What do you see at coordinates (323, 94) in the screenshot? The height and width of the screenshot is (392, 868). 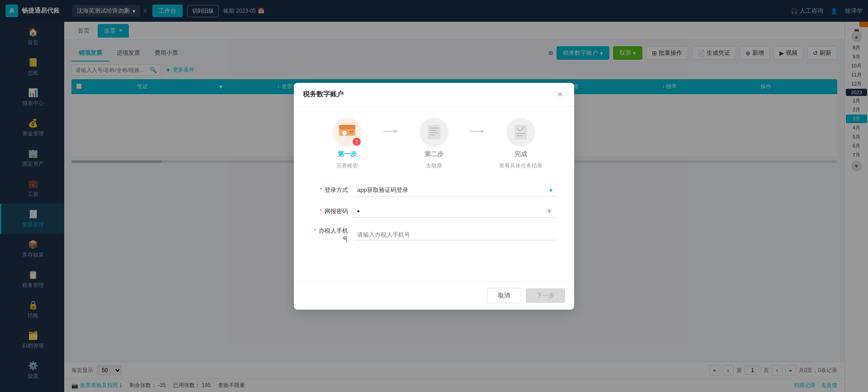 I see `modal-title: 税务数字账户` at bounding box center [323, 94].